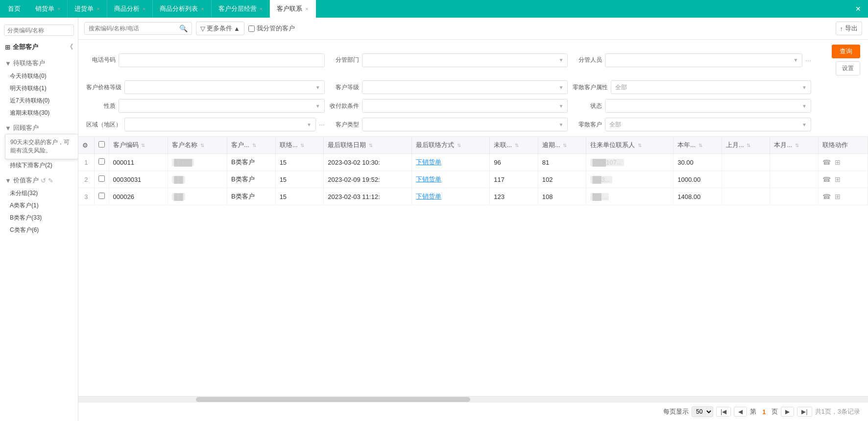 The image size is (868, 421). I want to click on col-overdue: 逾期... ⇅, so click(562, 145).